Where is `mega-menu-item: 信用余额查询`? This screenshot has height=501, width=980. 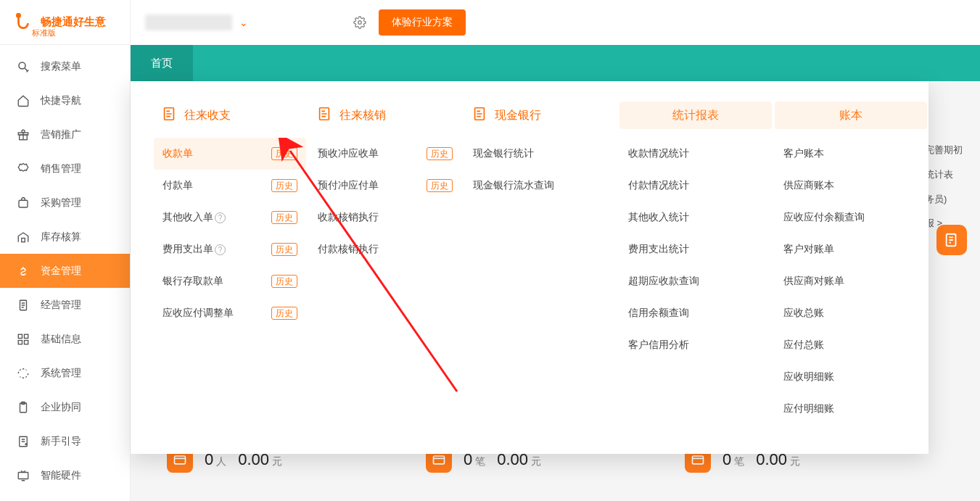
mega-menu-item: 信用余额查询 is located at coordinates (696, 313).